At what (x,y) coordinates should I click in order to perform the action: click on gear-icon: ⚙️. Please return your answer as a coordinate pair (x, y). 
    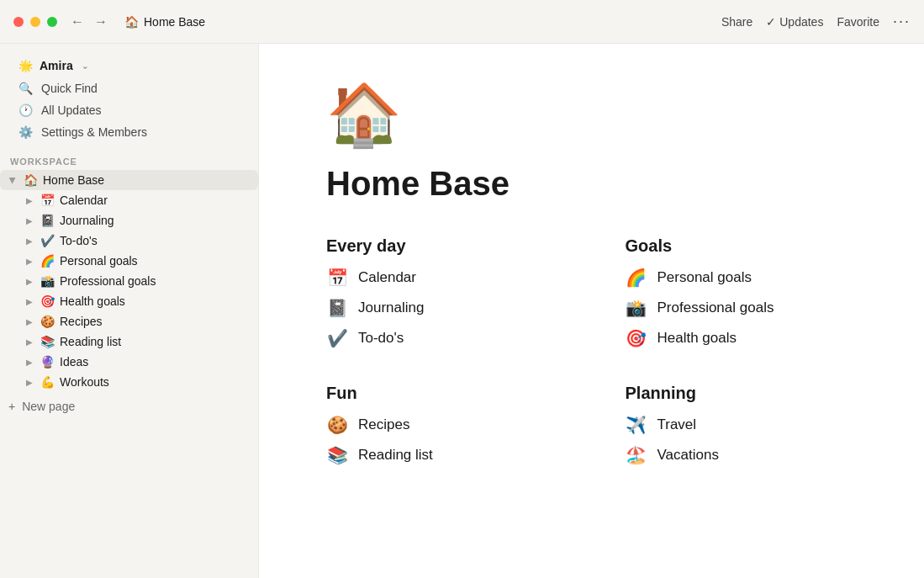
    Looking at the image, I should click on (25, 132).